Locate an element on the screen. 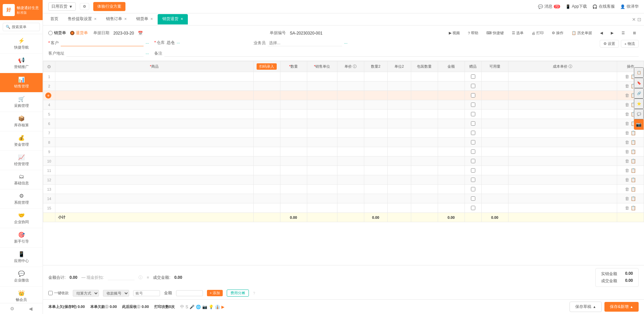 The image size is (644, 314). customer-input is located at coordinates (102, 43).